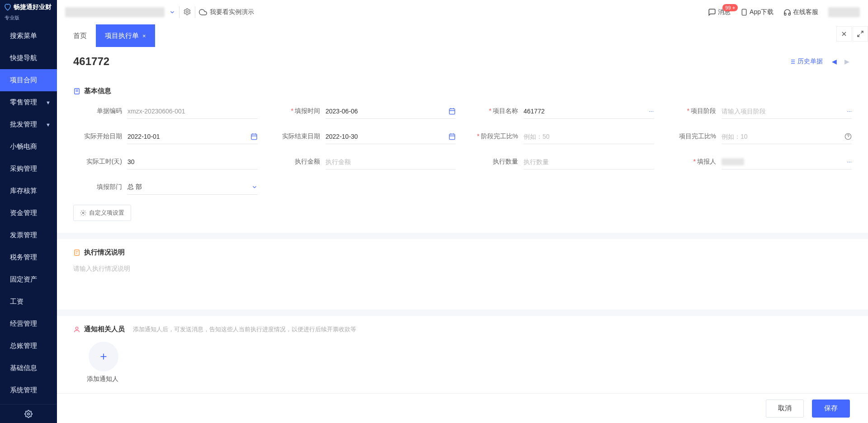 This screenshot has height=423, width=868. I want to click on sidebar-item-8: 资金管理, so click(28, 213).